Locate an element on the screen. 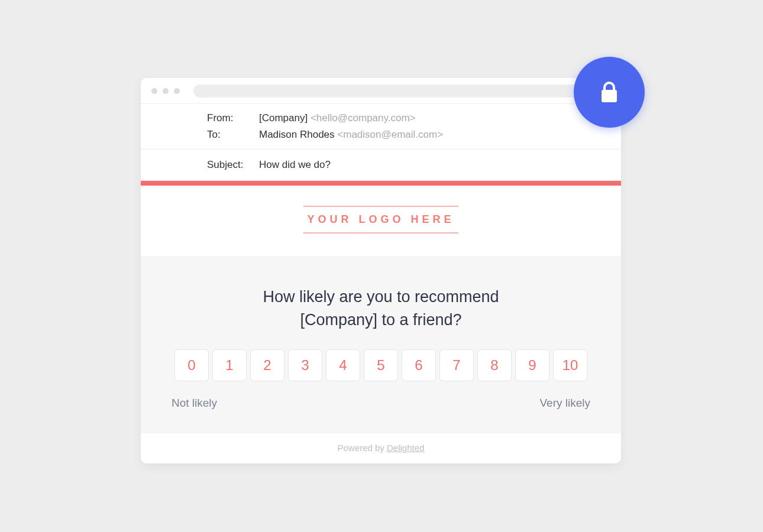 Image resolution: width=763 pixels, height=532 pixels. from-value: [Company] <hello@company.com> is located at coordinates (337, 118).